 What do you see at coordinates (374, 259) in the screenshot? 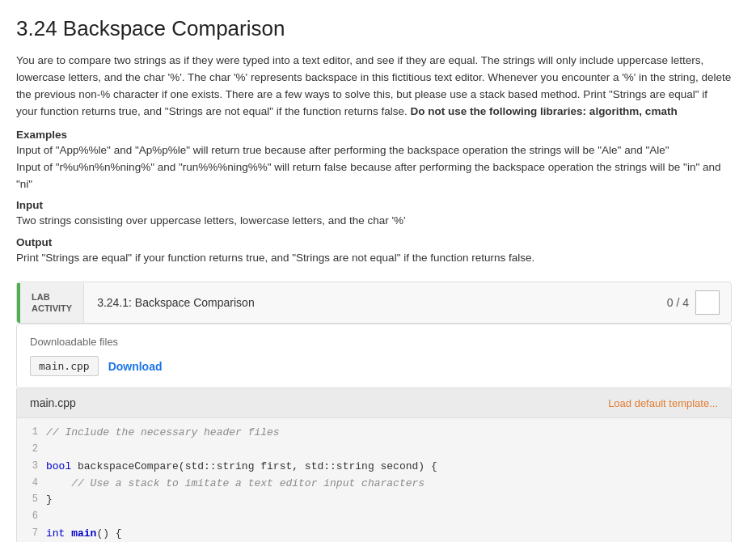
I see `output-text: Print "Strings are equal" if your functi…` at bounding box center [374, 259].